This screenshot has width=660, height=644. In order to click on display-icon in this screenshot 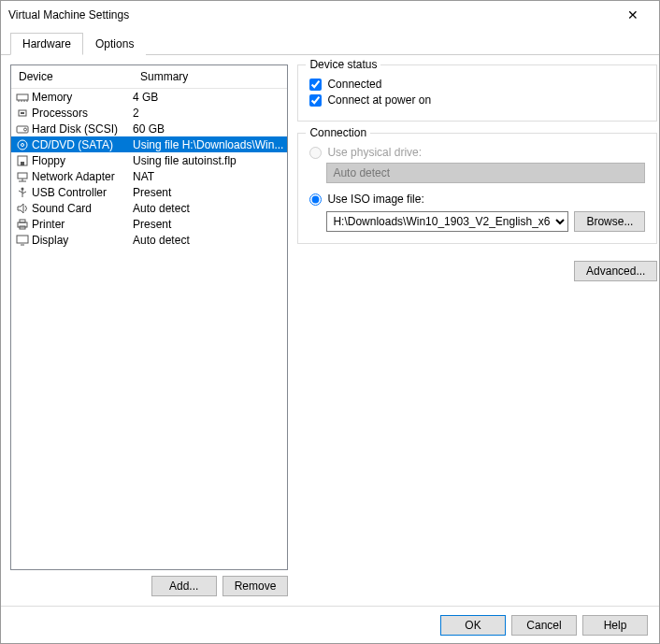, I will do `click(22, 240)`.